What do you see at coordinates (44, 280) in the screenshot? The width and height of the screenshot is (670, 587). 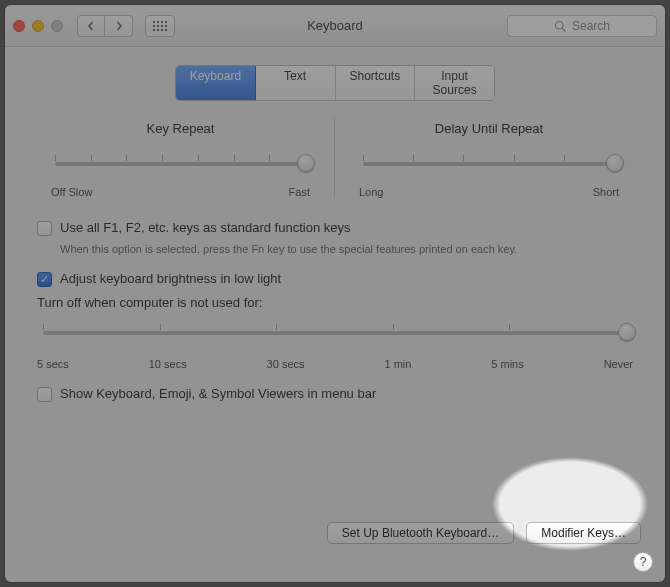 I see `brightness-checkbox: ✓` at bounding box center [44, 280].